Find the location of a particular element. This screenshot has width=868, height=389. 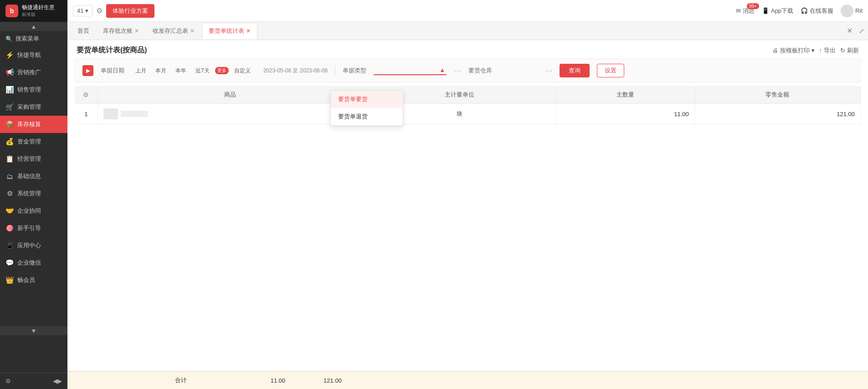

trial-button: 体验行业方案 is located at coordinates (130, 11).